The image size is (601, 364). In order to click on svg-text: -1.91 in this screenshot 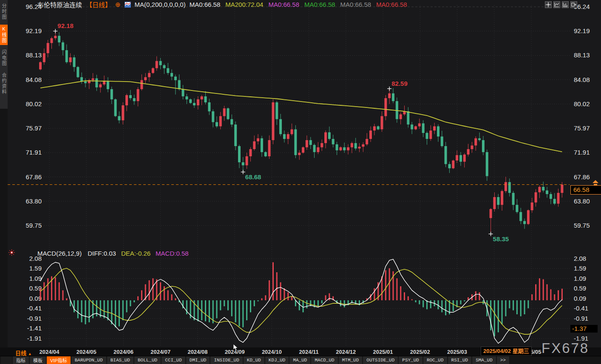, I will do `click(34, 338)`.